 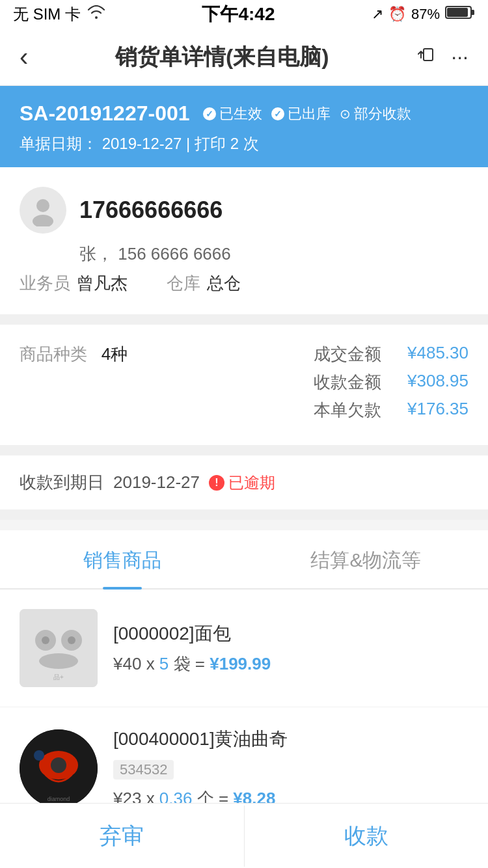 I want to click on avatar, so click(x=43, y=210).